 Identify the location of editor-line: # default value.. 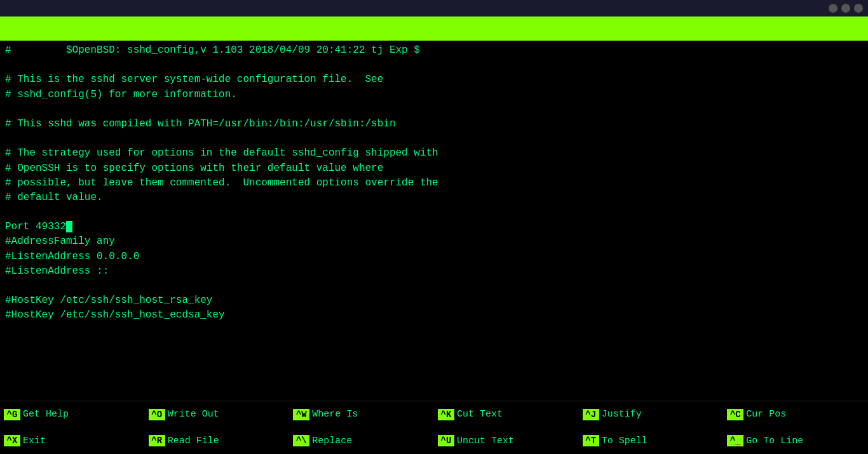
(434, 198).